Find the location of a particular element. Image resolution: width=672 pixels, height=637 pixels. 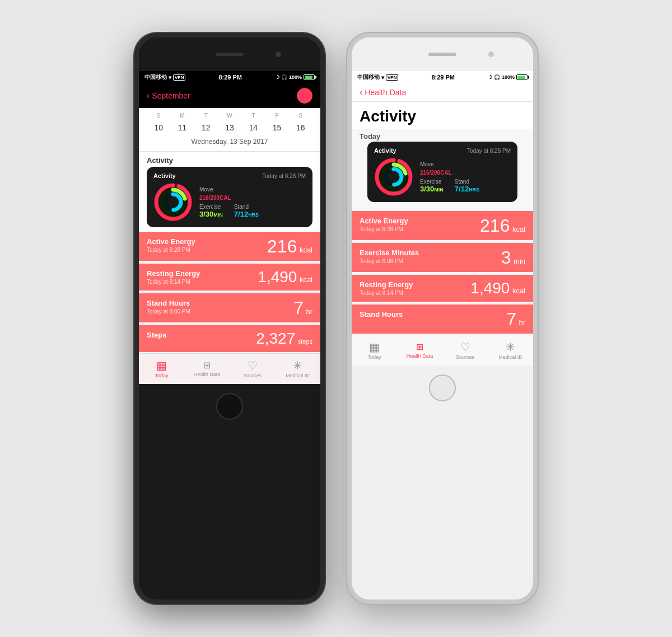

battery-percent-white: 100% is located at coordinates (508, 77).